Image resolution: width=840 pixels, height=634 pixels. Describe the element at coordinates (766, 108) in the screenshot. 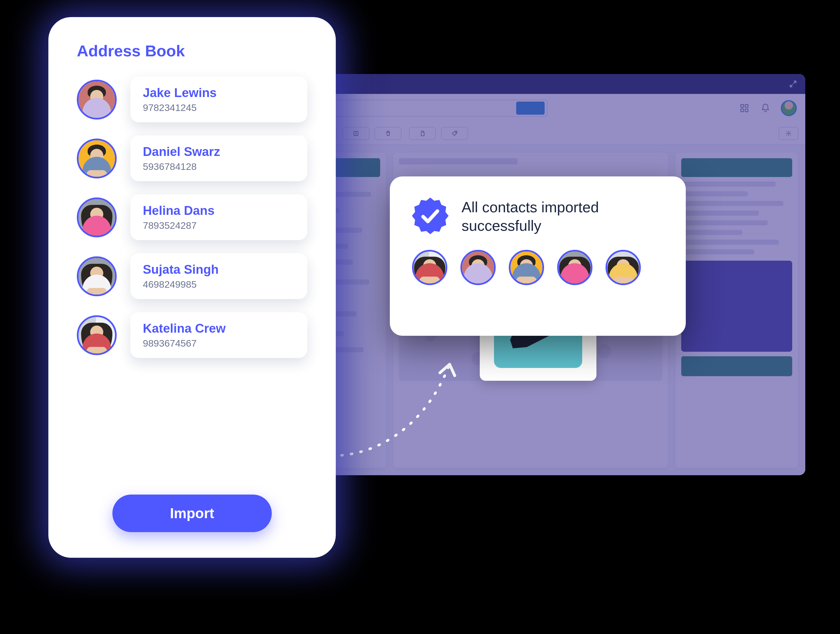

I see `notification-bell-icon` at that location.